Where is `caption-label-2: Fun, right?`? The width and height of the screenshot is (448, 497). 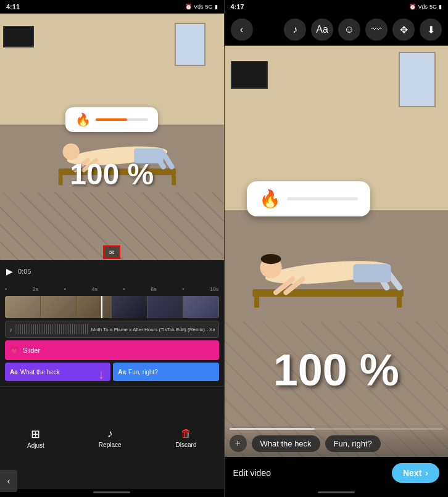
caption-label-2: Fun, right? is located at coordinates (143, 372).